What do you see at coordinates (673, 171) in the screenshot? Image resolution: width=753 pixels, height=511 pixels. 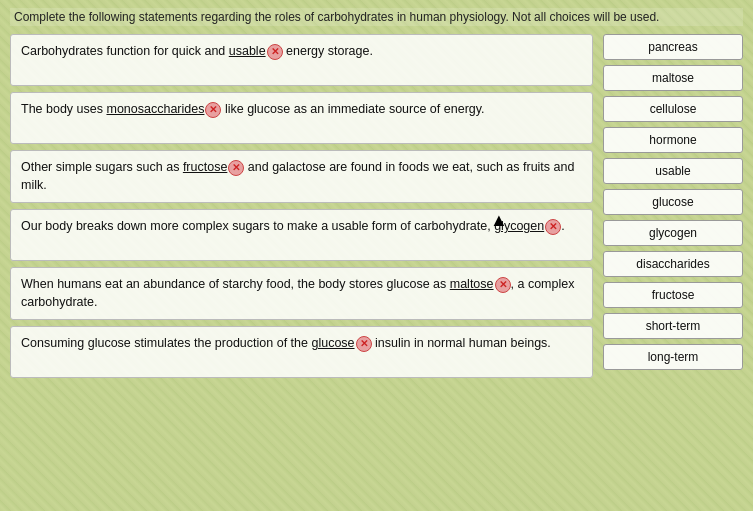 I see `option-usable: usable` at bounding box center [673, 171].